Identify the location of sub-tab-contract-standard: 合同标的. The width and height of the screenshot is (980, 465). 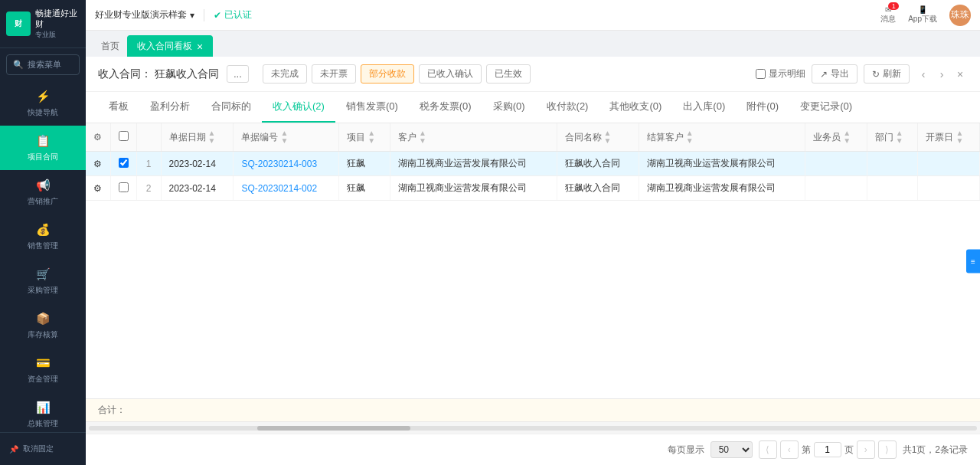
(231, 107).